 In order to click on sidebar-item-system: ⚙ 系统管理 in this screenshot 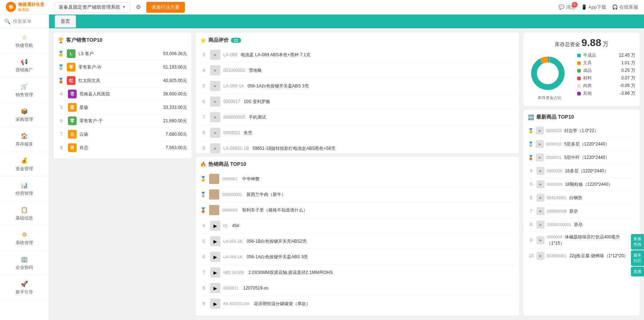, I will do `click(24, 238)`.